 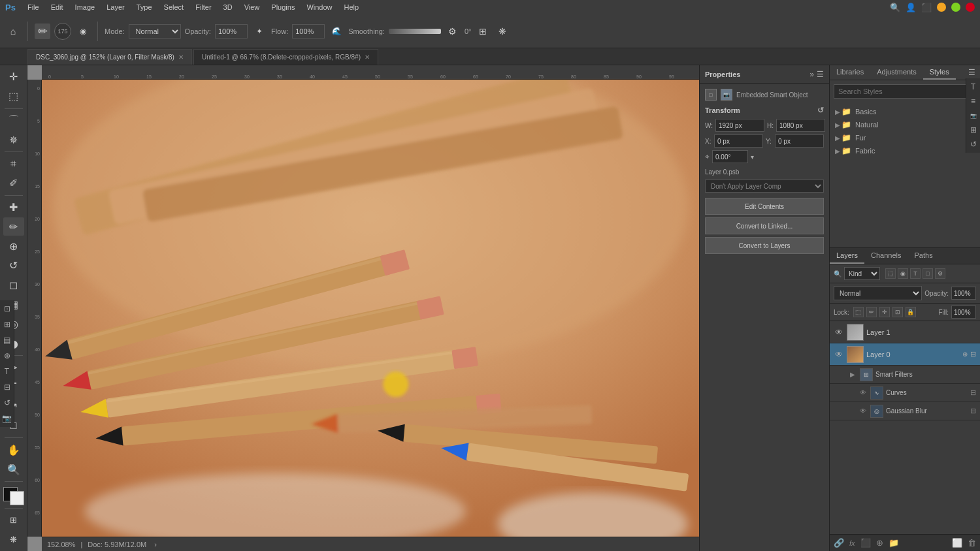 What do you see at coordinates (939, 72) in the screenshot?
I see `tab-styles: Styles` at bounding box center [939, 72].